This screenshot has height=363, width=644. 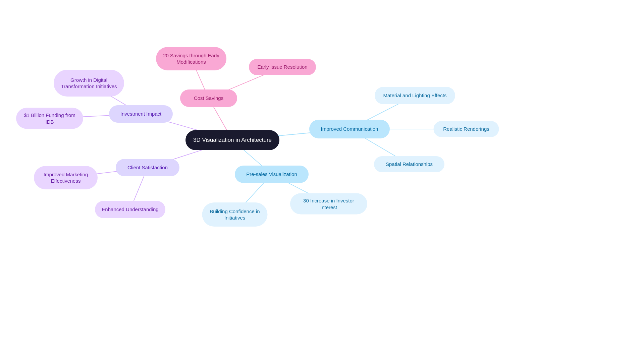 What do you see at coordinates (130, 209) in the screenshot?
I see `node-enhanced-understanding: Enhanced Understanding` at bounding box center [130, 209].